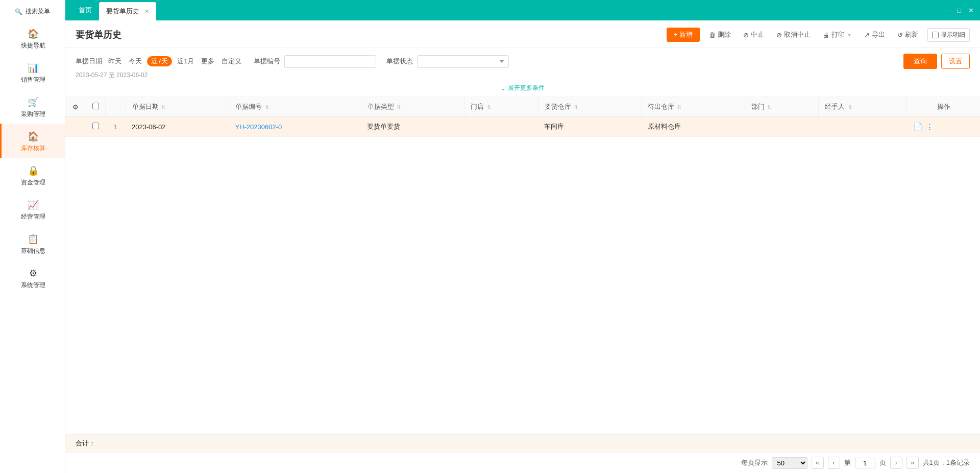  I want to click on col-bill-no: 单据编号 ⇅, so click(295, 107).